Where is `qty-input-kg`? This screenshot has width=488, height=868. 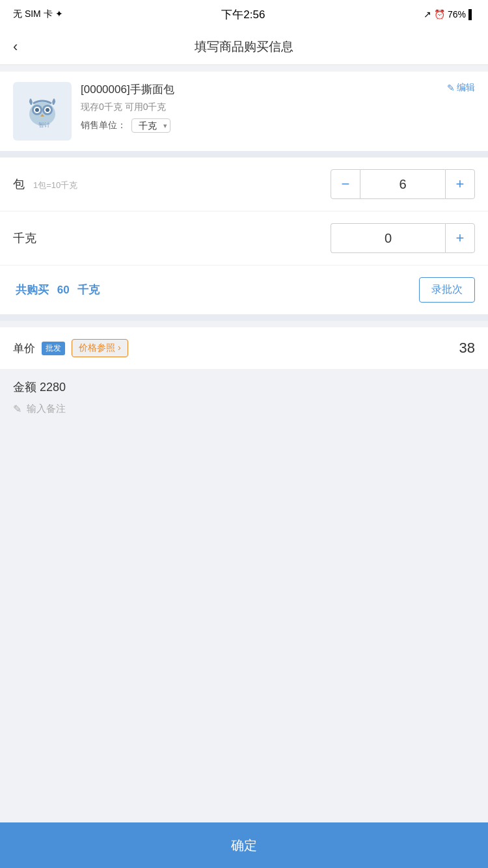 qty-input-kg is located at coordinates (388, 238).